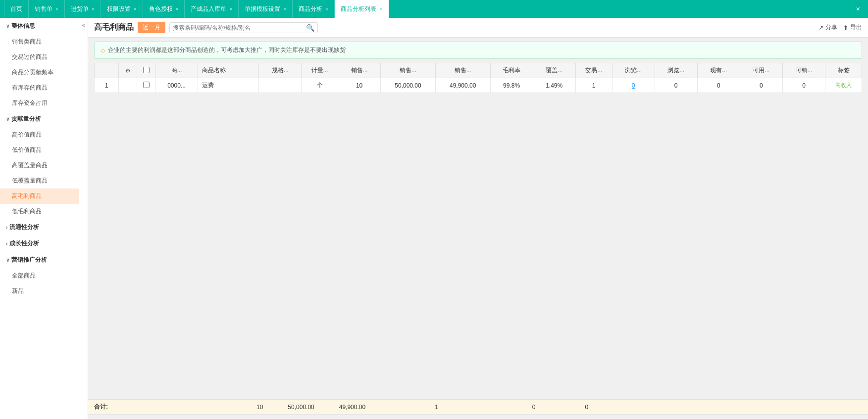 The height and width of the screenshot is (419, 868). I want to click on info-text: 企业的主要的利润都是这部分商品创造的，可考虑加大推广，同时关注库存是不要出现缺货, so click(227, 50).